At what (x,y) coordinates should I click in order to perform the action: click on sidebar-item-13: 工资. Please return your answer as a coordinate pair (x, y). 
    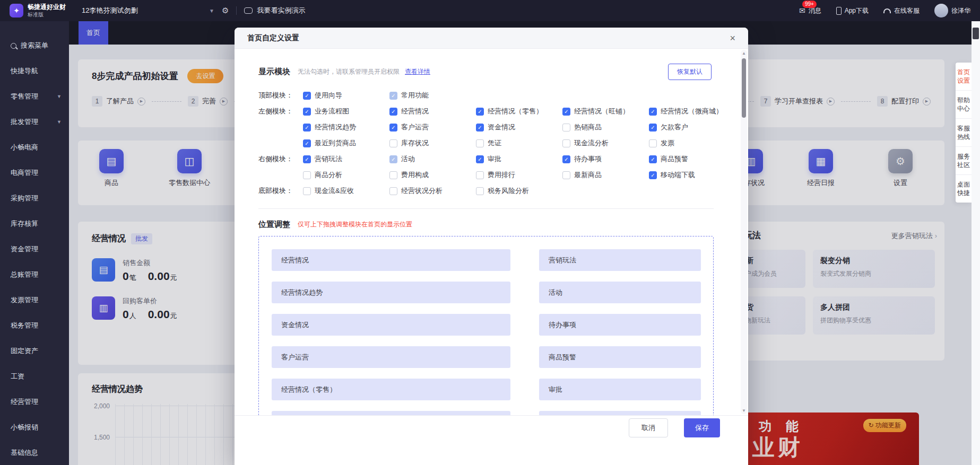
    Looking at the image, I should click on (34, 376).